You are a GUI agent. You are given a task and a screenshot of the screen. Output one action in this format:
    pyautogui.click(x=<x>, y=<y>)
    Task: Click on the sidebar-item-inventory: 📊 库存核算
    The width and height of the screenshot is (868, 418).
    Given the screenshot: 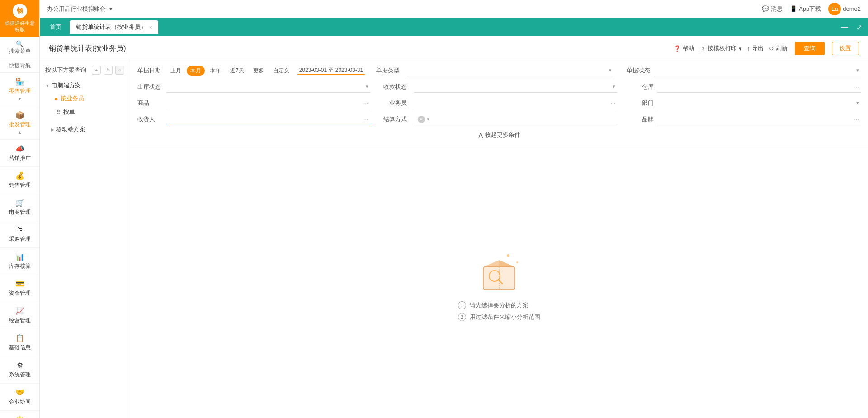 What is the action you would take?
    pyautogui.click(x=20, y=261)
    